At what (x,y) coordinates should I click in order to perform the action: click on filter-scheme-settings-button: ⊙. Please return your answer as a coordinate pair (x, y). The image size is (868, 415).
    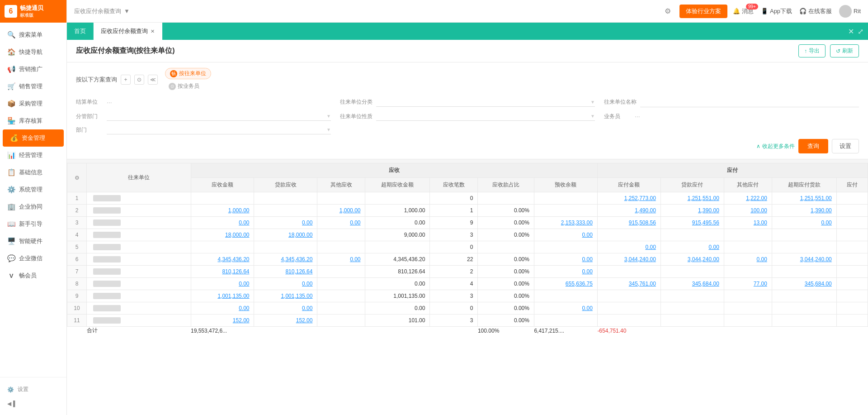
    Looking at the image, I should click on (139, 80).